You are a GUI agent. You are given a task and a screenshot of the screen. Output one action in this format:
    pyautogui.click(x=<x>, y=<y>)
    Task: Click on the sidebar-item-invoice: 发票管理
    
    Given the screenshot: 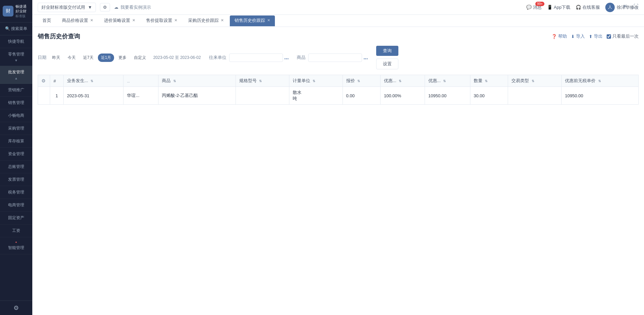 What is the action you would take?
    pyautogui.click(x=16, y=180)
    